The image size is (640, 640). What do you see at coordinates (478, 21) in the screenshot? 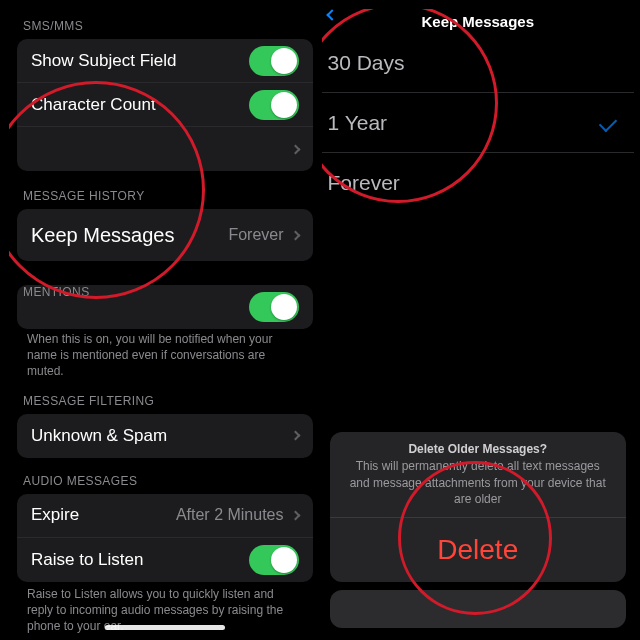
I see `nav-bar: Keep Messages` at bounding box center [478, 21].